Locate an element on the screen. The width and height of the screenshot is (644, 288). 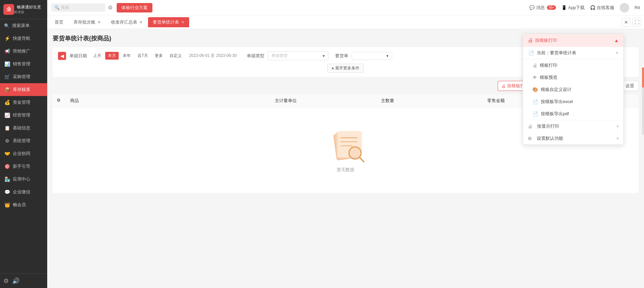
tab-inventory-batch: 库存批次账 ✕ is located at coordinates (87, 22).